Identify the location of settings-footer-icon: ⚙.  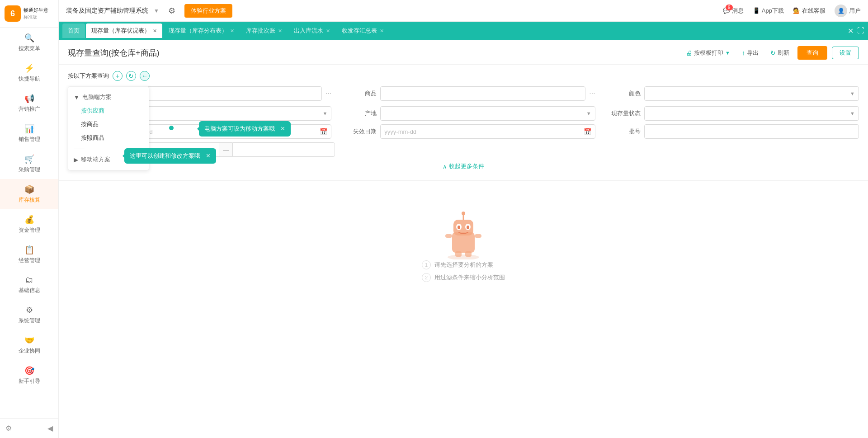
(9, 429).